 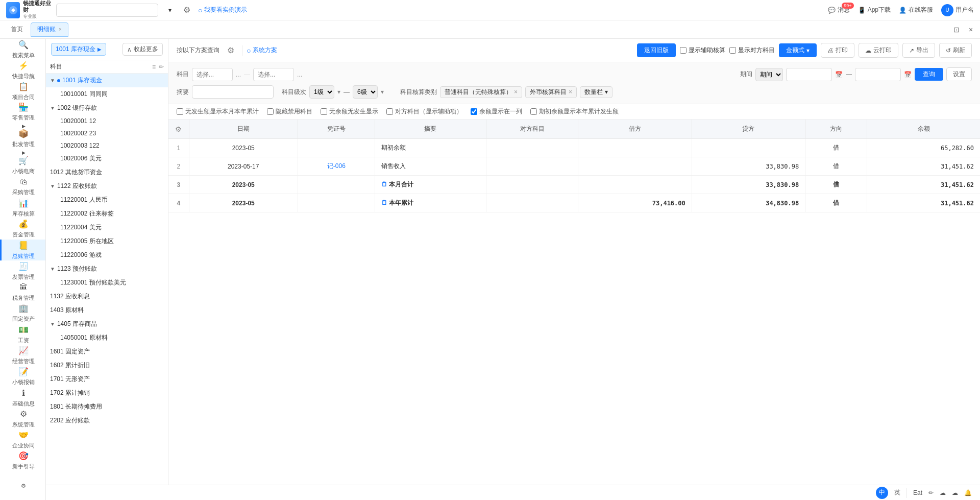 What do you see at coordinates (22, 486) in the screenshot?
I see `nav-bottom-settings: ⚙` at bounding box center [22, 486].